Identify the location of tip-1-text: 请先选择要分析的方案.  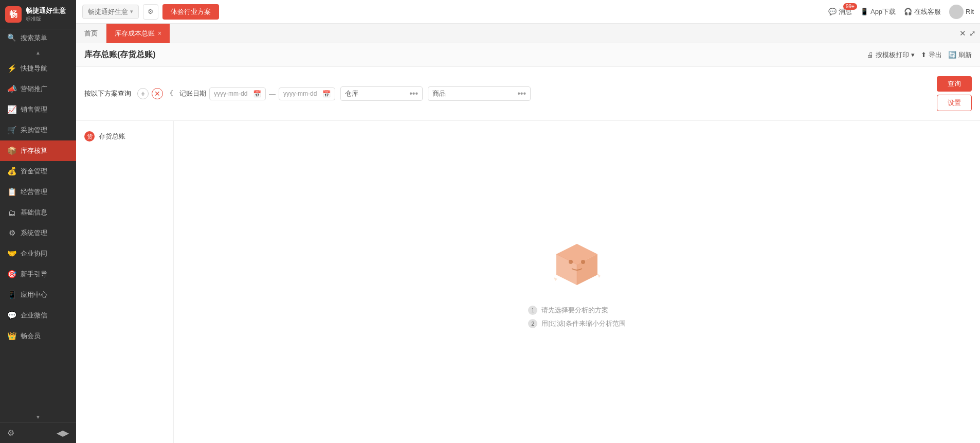
(575, 310).